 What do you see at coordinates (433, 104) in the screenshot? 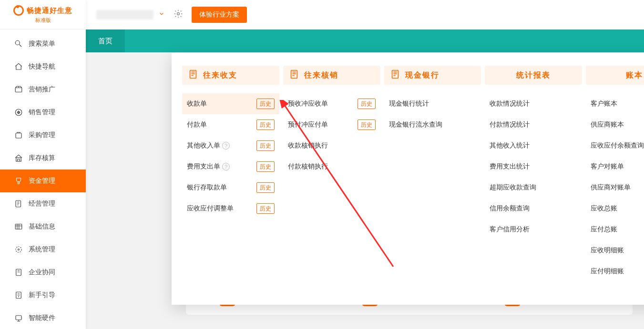
I see `mega-item: 现金银行统计` at bounding box center [433, 104].